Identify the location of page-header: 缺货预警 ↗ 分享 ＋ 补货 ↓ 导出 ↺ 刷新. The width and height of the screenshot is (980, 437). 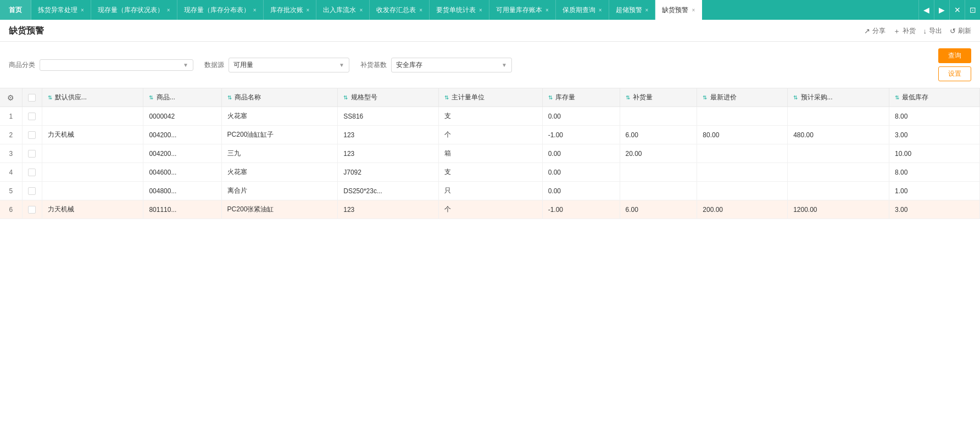
(490, 31).